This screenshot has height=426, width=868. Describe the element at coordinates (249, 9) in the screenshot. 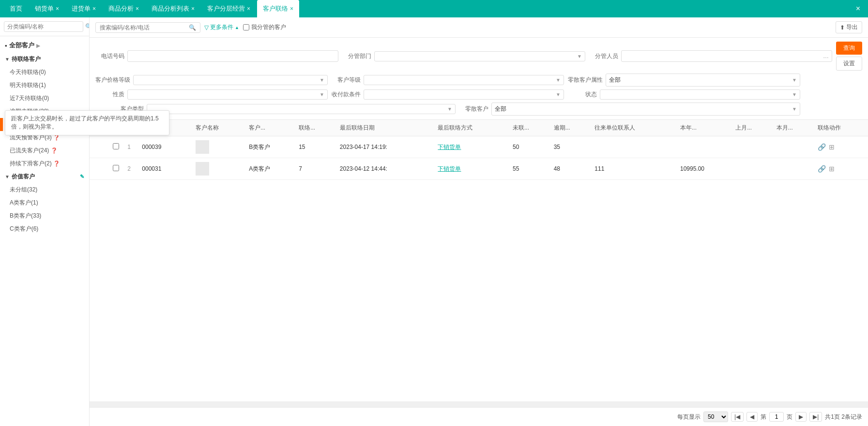

I see `tab-customer-tier-close: ×` at that location.